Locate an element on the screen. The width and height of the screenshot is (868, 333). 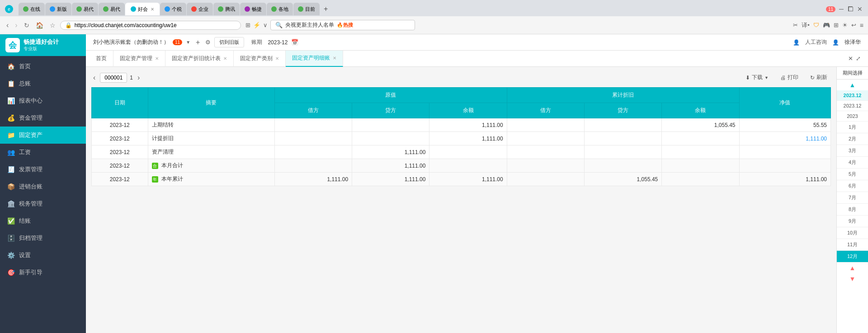
period-item-2023-12-sub: 2023.12 is located at coordinates (853, 106).